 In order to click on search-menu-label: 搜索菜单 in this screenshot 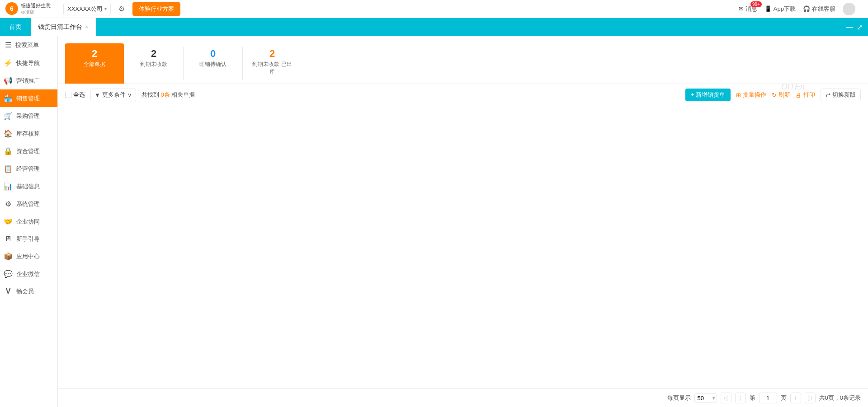, I will do `click(27, 45)`.